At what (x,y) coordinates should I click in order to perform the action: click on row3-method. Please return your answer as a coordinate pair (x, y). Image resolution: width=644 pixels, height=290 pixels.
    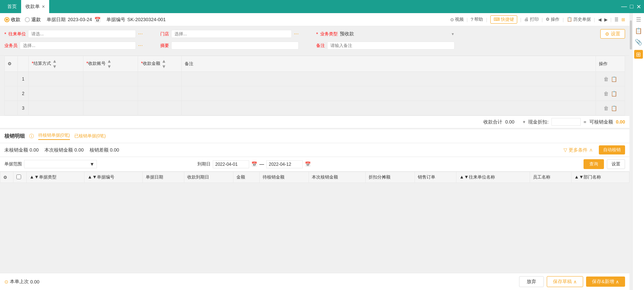
    Looking at the image, I should click on (56, 108).